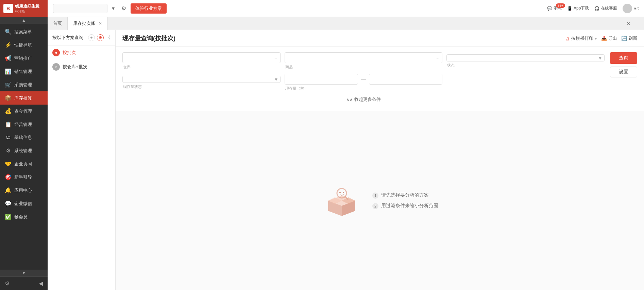 The height and width of the screenshot is (290, 644). Describe the element at coordinates (24, 190) in the screenshot. I see `sidebar-item-app-center: 🔔应用中心` at that location.